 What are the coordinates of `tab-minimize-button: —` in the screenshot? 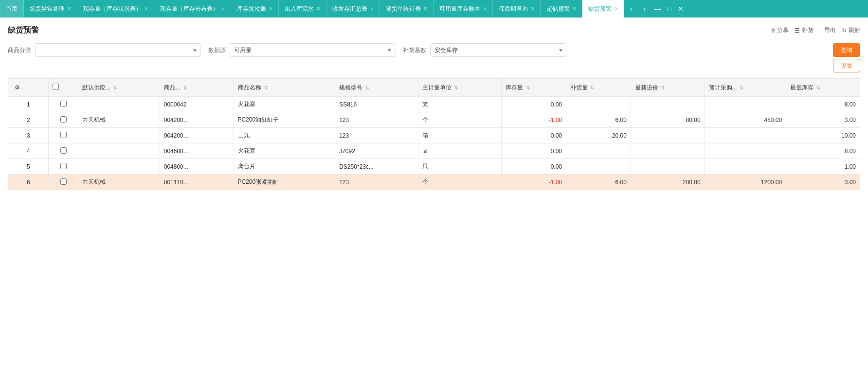 It's located at (657, 9).